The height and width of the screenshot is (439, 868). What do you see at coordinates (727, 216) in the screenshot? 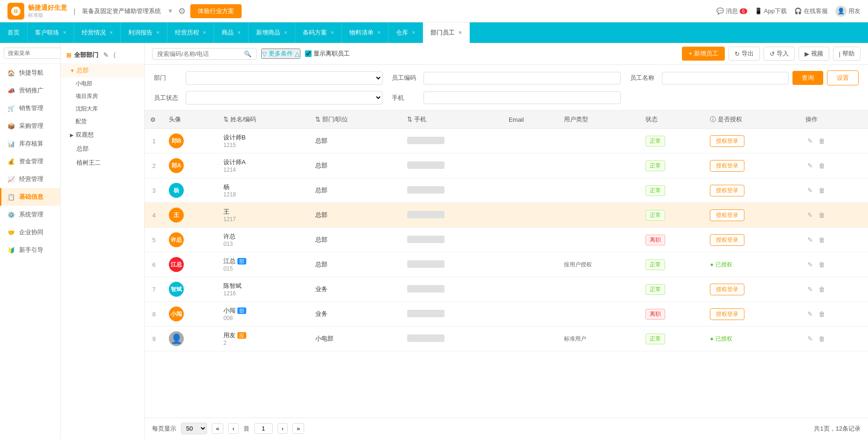
I see `auth-btn-4: 授权登录` at bounding box center [727, 216].